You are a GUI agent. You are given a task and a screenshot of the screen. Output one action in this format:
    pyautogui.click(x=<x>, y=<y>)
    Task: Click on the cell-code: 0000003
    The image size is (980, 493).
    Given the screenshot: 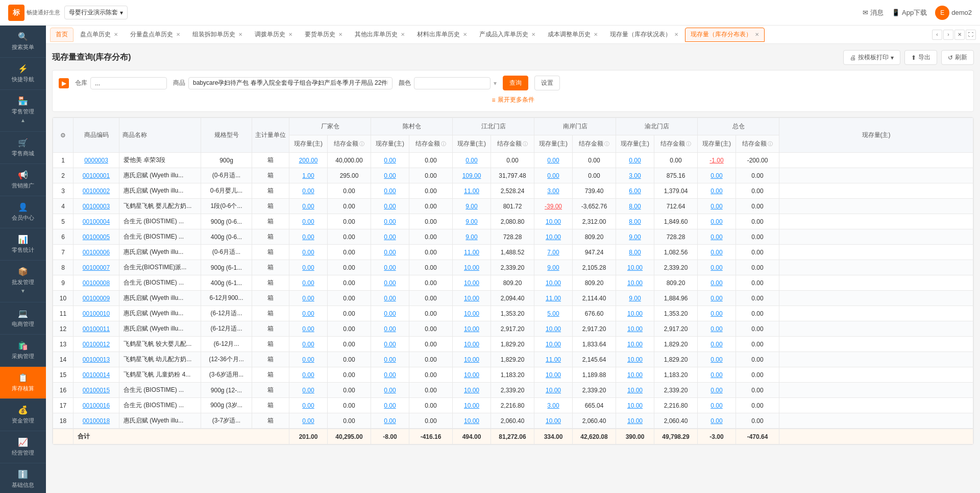 What is the action you would take?
    pyautogui.click(x=96, y=160)
    